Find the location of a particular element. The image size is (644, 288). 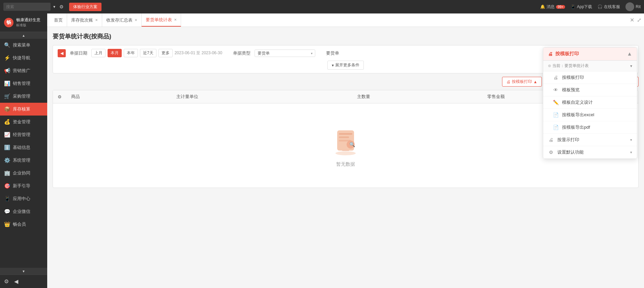

date-btn-7days: 近7天 is located at coordinates (148, 53).